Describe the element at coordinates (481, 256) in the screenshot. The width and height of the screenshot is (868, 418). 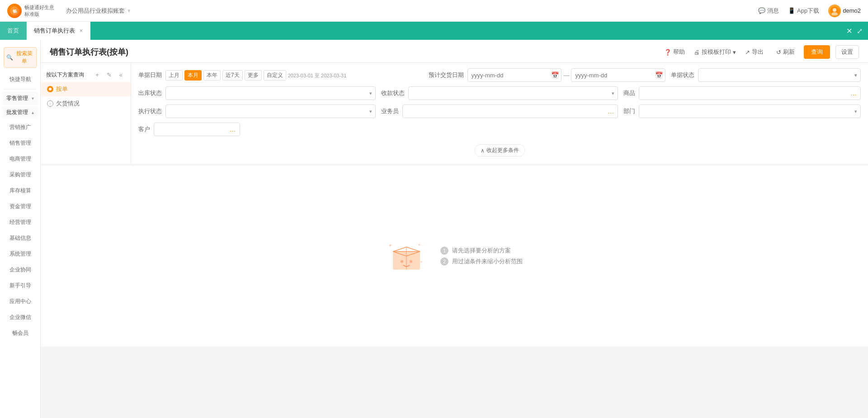
I see `empty-tips: 1 请先选择要分析的方案 2 用过滤条件来缩小分析范围` at that location.